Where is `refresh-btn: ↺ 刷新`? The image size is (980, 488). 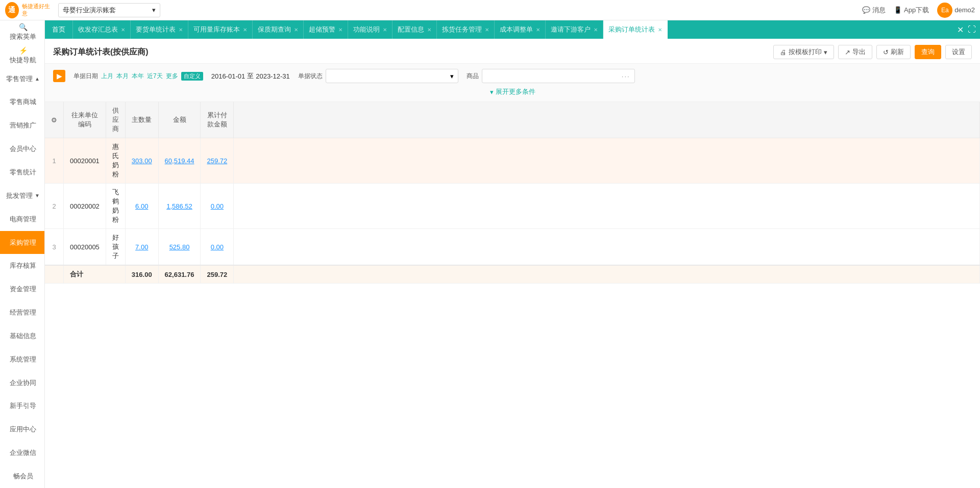
refresh-btn: ↺ 刷新 is located at coordinates (893, 52).